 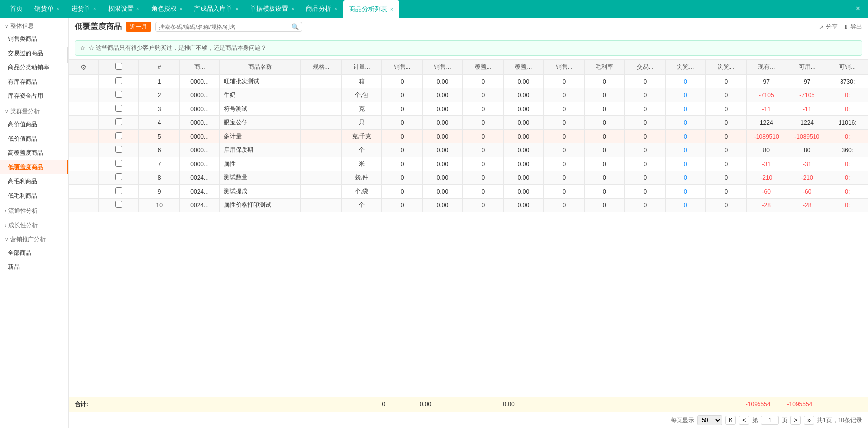 What do you see at coordinates (604, 150) in the screenshot?
I see `gross-rate: 0` at bounding box center [604, 150].